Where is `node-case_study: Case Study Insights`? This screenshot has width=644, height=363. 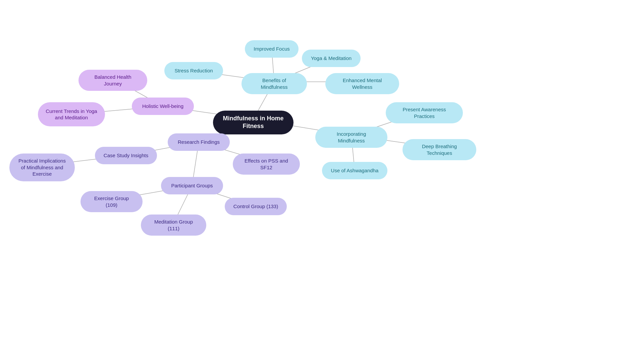 node-case_study: Case Study Insights is located at coordinates (126, 156).